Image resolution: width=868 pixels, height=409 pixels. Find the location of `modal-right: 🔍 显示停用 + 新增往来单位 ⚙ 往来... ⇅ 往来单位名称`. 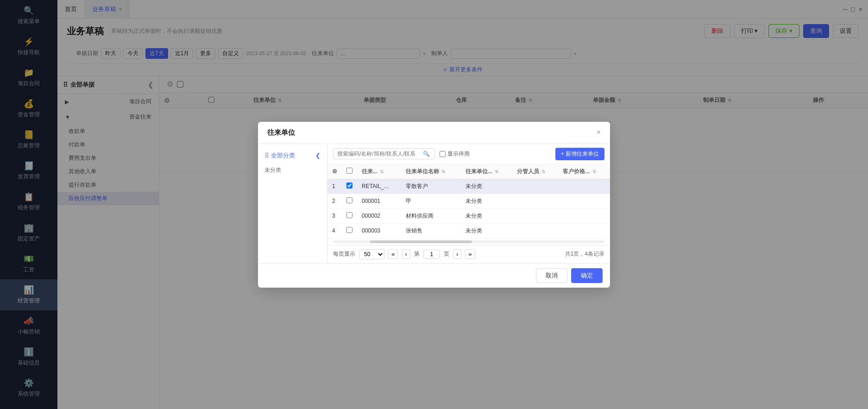

modal-right: 🔍 显示停用 + 新增往来单位 ⚙ 往来... ⇅ 往来单位名称 is located at coordinates (469, 204).